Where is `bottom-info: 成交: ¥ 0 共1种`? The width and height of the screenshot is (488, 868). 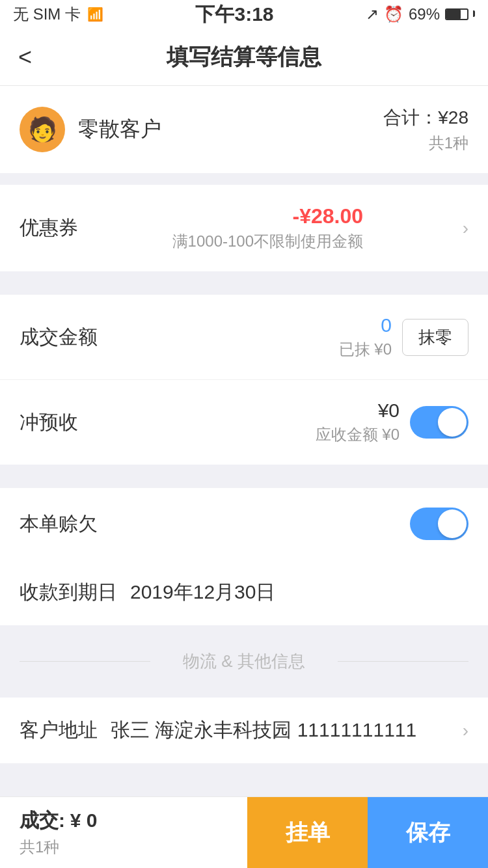 bottom-info: 成交: ¥ 0 共1种 is located at coordinates (124, 833).